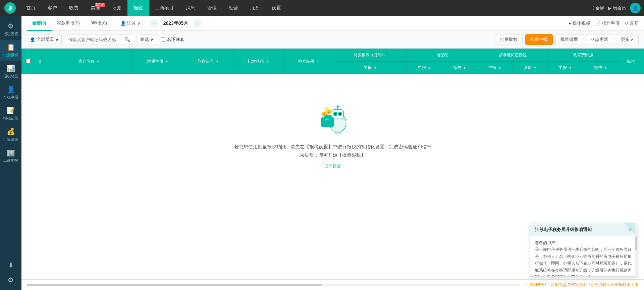  Describe the element at coordinates (579, 23) in the screenshot. I see `operation-video-button: ● 操作视频` at that location.